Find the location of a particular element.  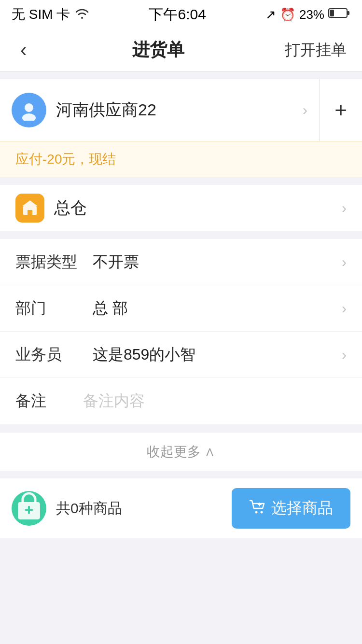

warehouse-name: 总仓 is located at coordinates (196, 208).